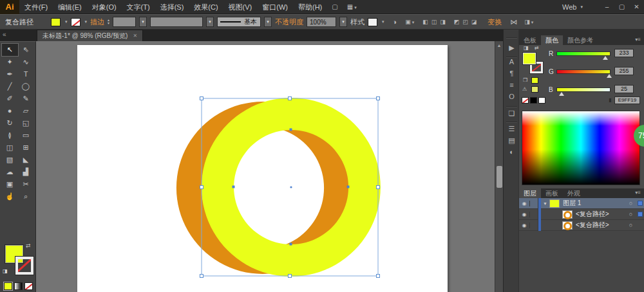  What do you see at coordinates (206, 7) in the screenshot?
I see `menu-effect: 效果(C)` at bounding box center [206, 7].